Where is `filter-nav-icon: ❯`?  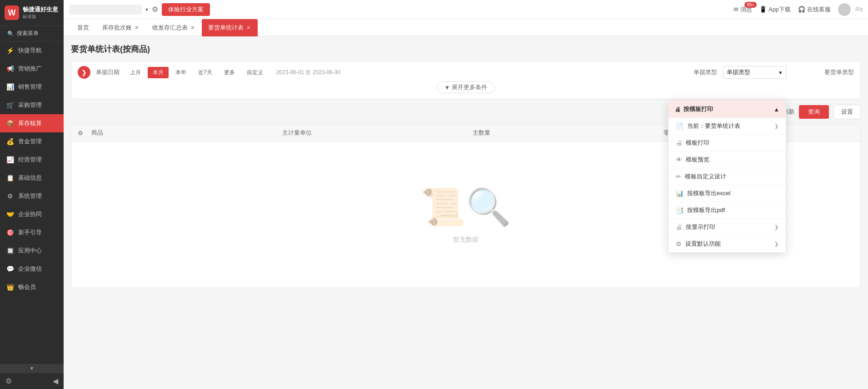
filter-nav-icon: ❯ is located at coordinates (84, 72).